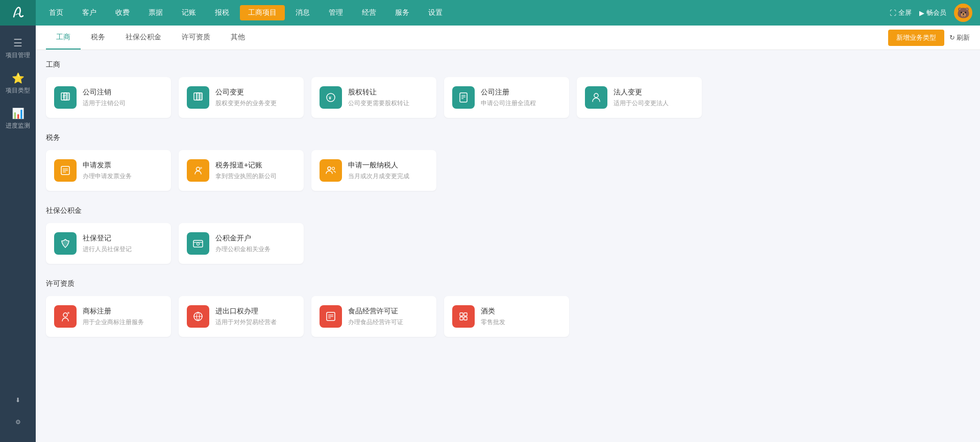 The image size is (980, 442). What do you see at coordinates (104, 92) in the screenshot?
I see `card-name-company-cancel: 公司注销` at bounding box center [104, 92].